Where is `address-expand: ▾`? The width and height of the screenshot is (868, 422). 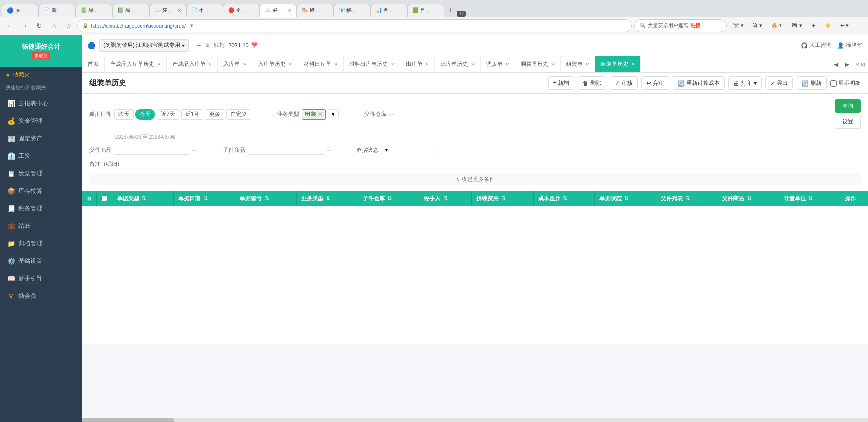 address-expand: ▾ is located at coordinates (192, 26).